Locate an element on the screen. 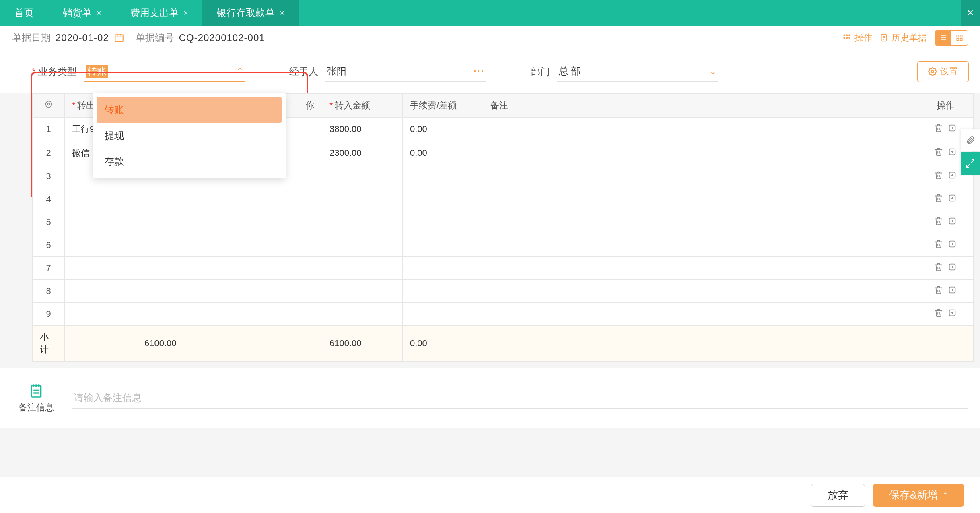 The height and width of the screenshot is (513, 980). biz-type-select: 转账 ⌃ is located at coordinates (165, 72).